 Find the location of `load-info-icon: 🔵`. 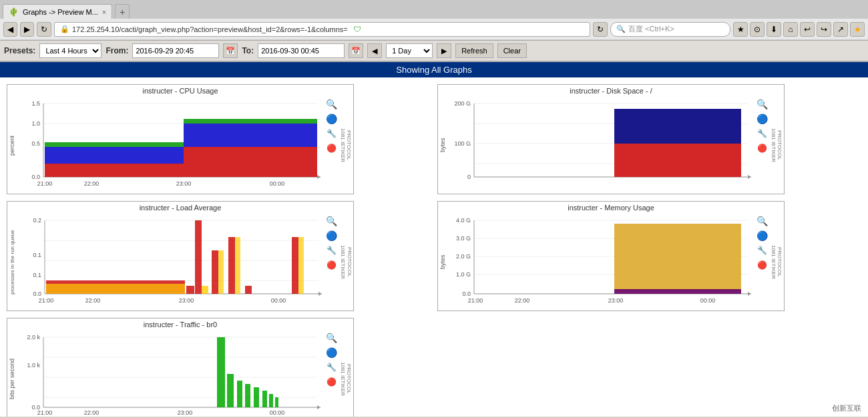

load-info-icon: 🔵 is located at coordinates (332, 236).